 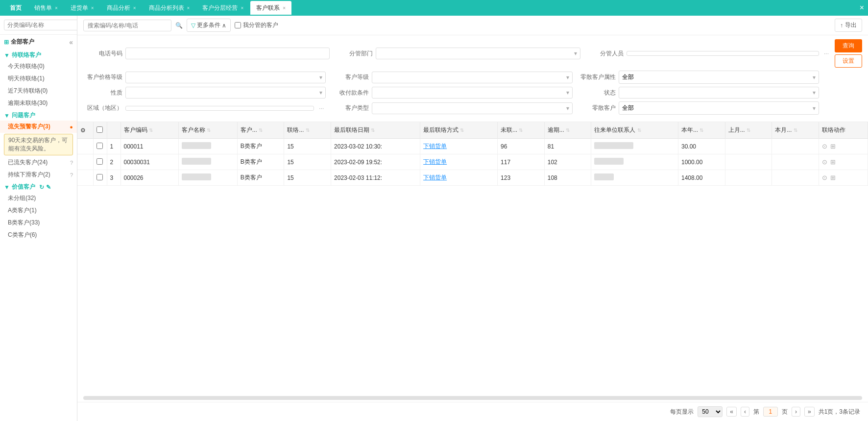 What do you see at coordinates (723, 53) in the screenshot?
I see `manager-select` at bounding box center [723, 53].